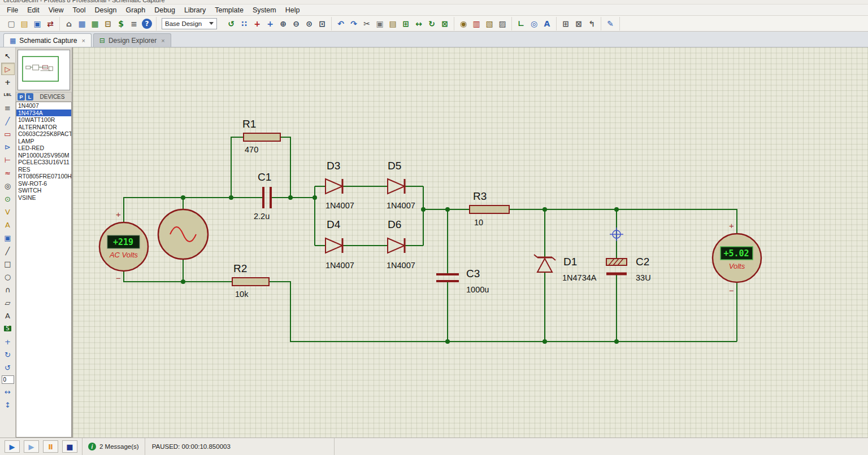 Image resolution: width=868 pixels, height=455 pixels. What do you see at coordinates (340, 265) in the screenshot?
I see `d4-value-label: 1N4007` at bounding box center [340, 265].